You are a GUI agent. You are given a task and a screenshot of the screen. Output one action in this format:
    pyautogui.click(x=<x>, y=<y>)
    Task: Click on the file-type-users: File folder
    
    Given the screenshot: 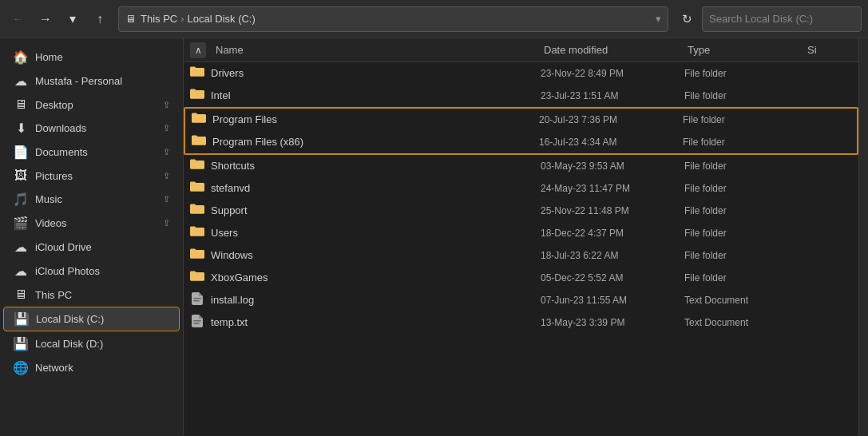 What is the action you would take?
    pyautogui.click(x=744, y=233)
    